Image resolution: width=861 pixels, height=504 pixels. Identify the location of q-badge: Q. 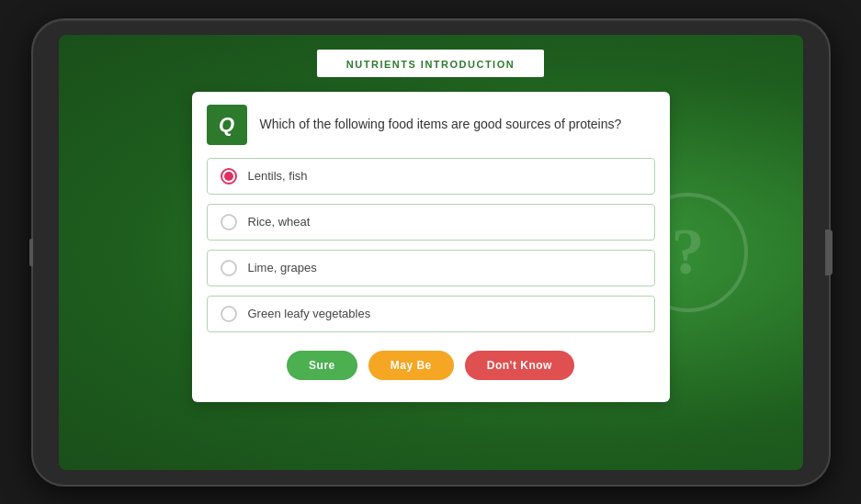
(227, 125).